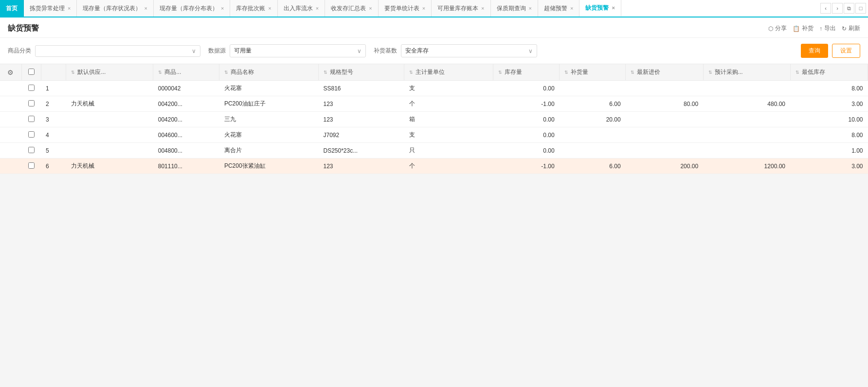  Describe the element at coordinates (846, 51) in the screenshot. I see `settings-button: 设置` at that location.